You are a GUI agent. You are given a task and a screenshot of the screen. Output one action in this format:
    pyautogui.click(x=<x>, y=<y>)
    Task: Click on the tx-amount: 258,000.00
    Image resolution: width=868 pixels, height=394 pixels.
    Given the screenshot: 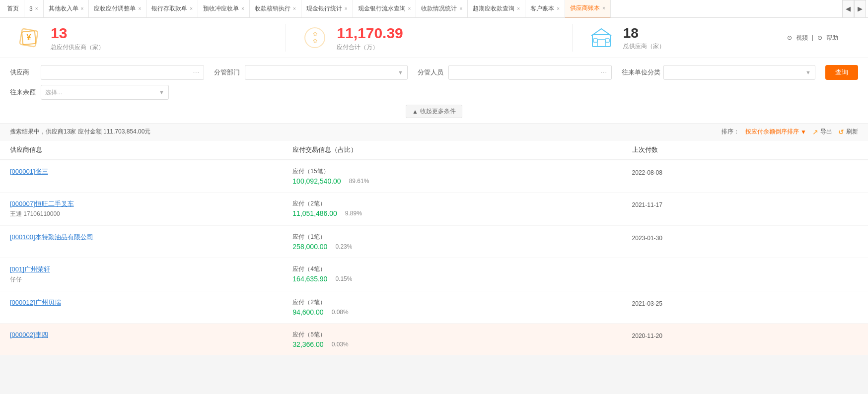 What is the action you would take?
    pyautogui.click(x=310, y=247)
    